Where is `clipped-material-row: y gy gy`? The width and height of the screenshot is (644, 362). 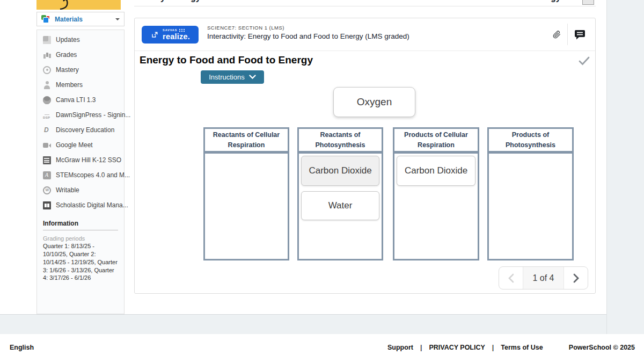 clipped-material-row: y gy gy is located at coordinates (365, 3).